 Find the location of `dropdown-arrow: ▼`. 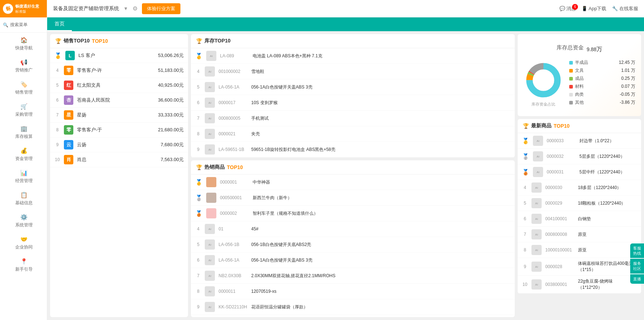

dropdown-arrow: ▼ is located at coordinates (126, 9).